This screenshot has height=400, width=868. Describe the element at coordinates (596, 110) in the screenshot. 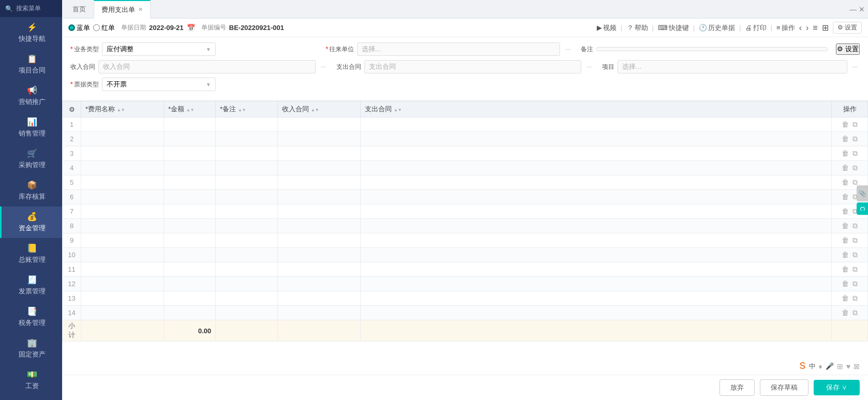

I see `col-expense-contract: 支出合同 ▲▼` at that location.